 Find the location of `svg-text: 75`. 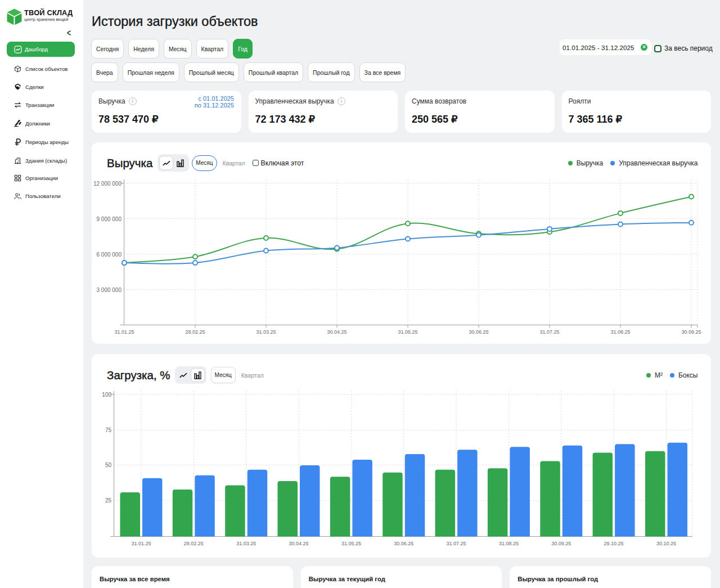

svg-text: 75 is located at coordinates (109, 430).